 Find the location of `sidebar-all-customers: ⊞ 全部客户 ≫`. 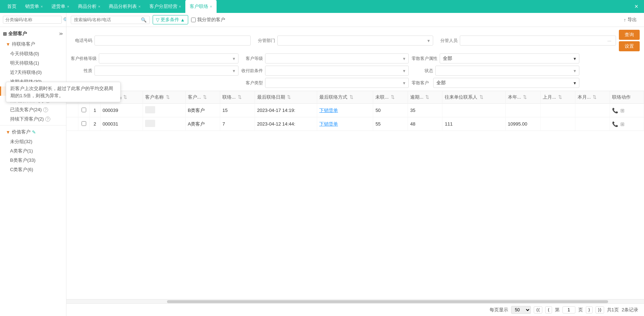

sidebar-all-customers: ⊞ 全部客户 ≫ is located at coordinates (33, 34).